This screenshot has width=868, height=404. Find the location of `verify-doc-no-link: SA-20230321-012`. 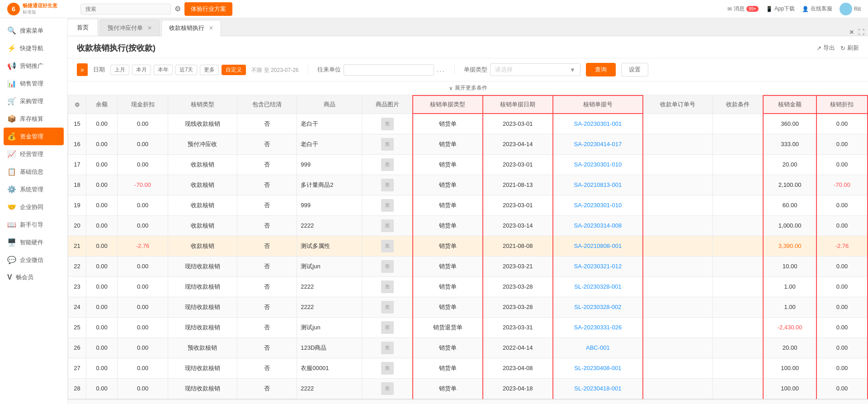

verify-doc-no-link: SA-20230321-012 is located at coordinates (598, 266).